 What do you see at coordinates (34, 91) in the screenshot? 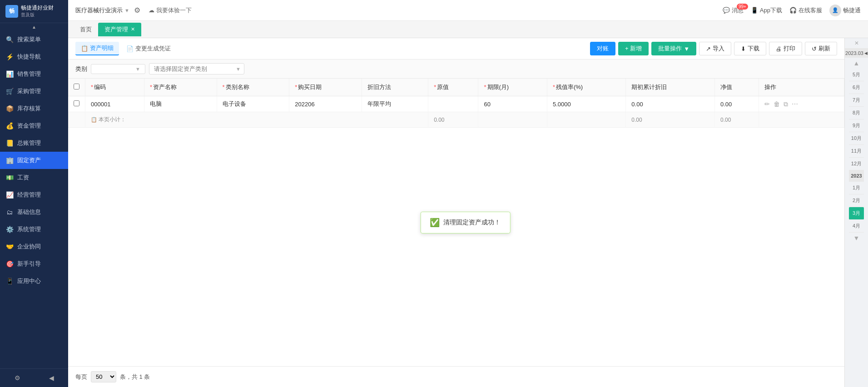
I see `sidebar-item-purchase: 🛒采购管理` at bounding box center [34, 91].